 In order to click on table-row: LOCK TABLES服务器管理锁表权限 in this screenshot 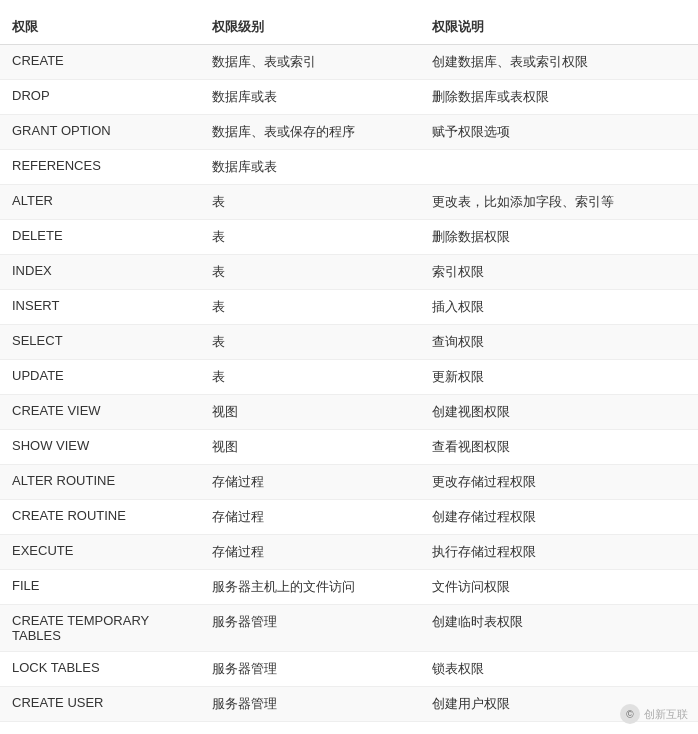, I will do `click(349, 670)`.